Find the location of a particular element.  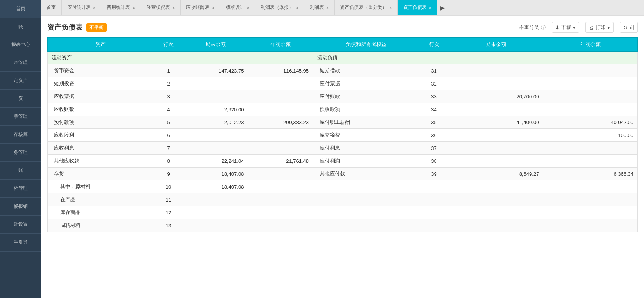

no-classify-toggle: 不重分类 ⓘ is located at coordinates (532, 27).